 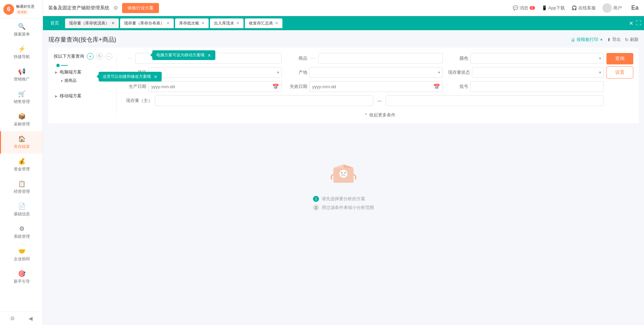 What do you see at coordinates (238, 23) in the screenshot?
I see `tab-close-inout-flow: ✕` at bounding box center [238, 23].